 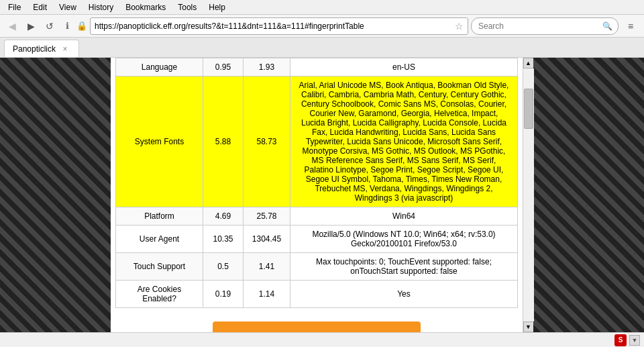 I want to click on table-row: Language0.951.93en-US, so click(x=317, y=67).